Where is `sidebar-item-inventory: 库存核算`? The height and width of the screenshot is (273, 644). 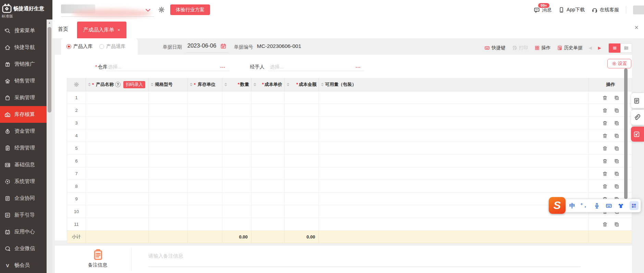 sidebar-item-inventory: 库存核算 is located at coordinates (26, 114).